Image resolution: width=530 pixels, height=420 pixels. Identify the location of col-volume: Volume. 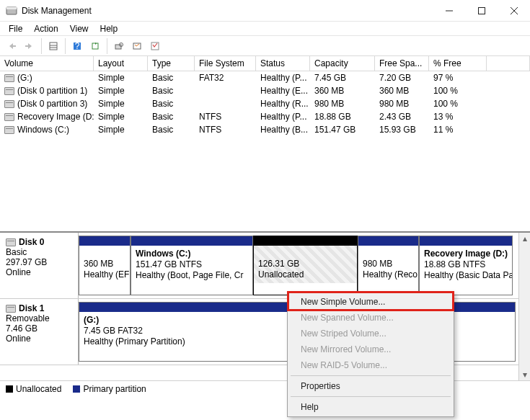
(47, 63).